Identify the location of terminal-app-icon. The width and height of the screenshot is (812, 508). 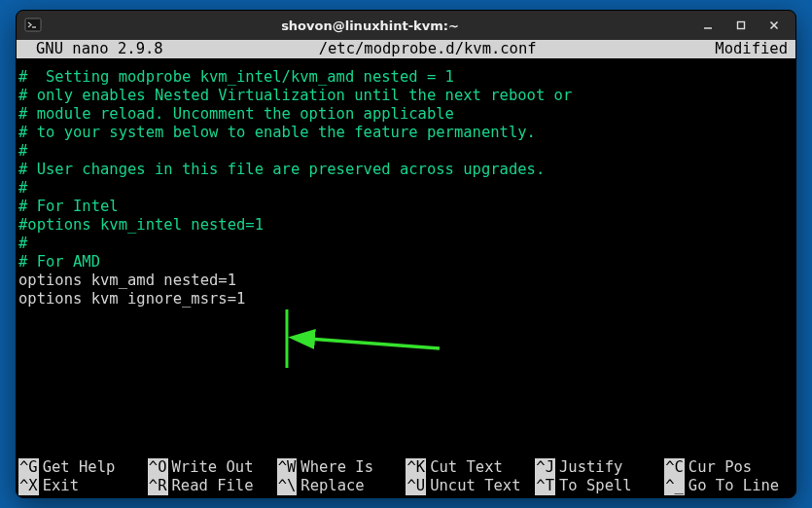
(33, 25).